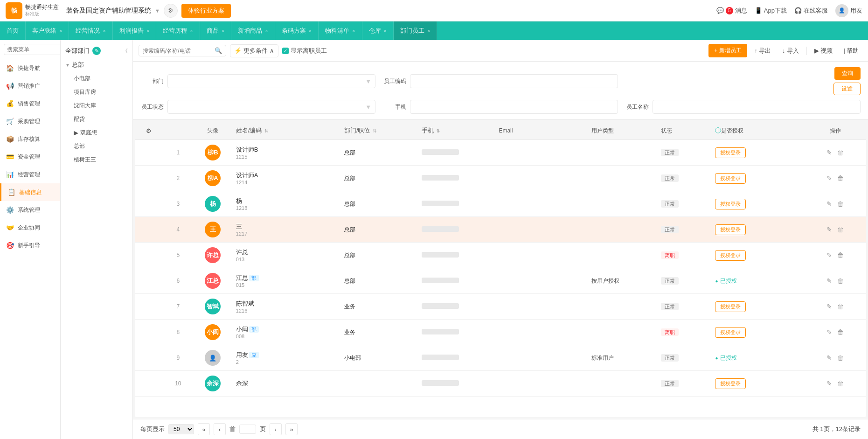  Describe the element at coordinates (30, 121) in the screenshot. I see `sidebar-item-purchase: 🛒 采购管理` at that location.